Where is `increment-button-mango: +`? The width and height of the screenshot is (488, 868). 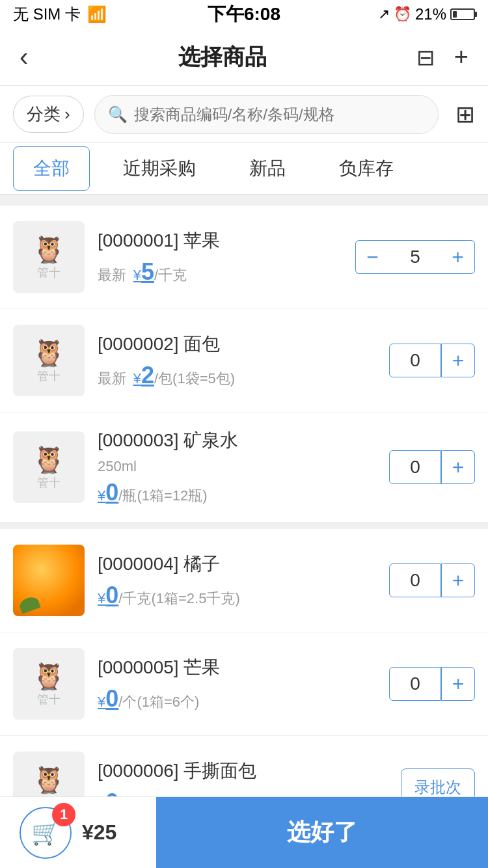 increment-button-mango: + is located at coordinates (458, 684).